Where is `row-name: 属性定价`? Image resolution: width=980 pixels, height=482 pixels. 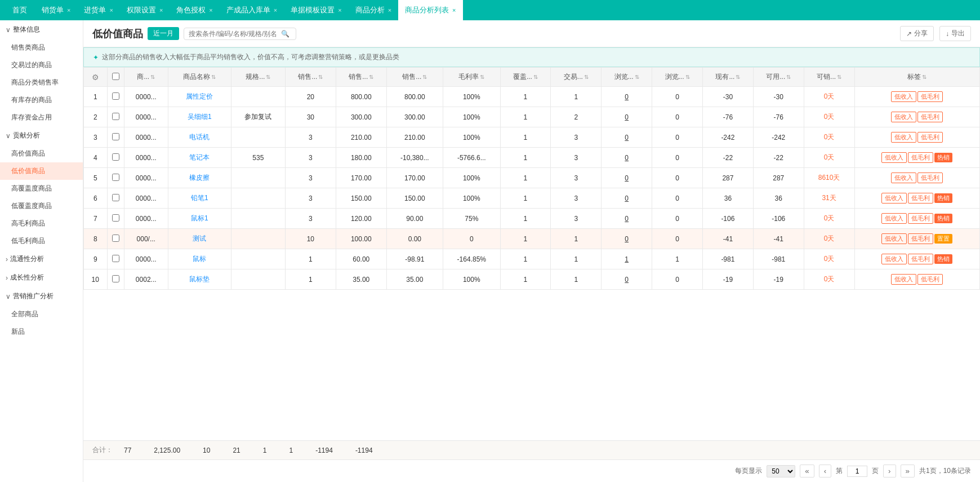 row-name: 属性定价 is located at coordinates (199, 97).